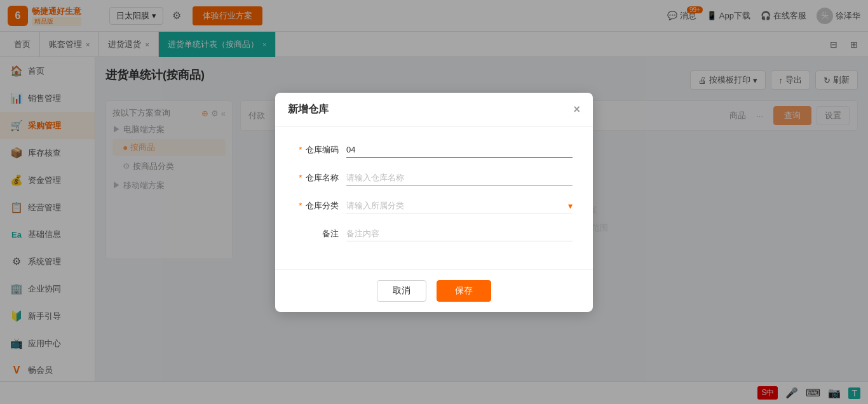 The image size is (868, 404). What do you see at coordinates (434, 150) in the screenshot?
I see `form-row-code: * 仓库编码` at bounding box center [434, 150].